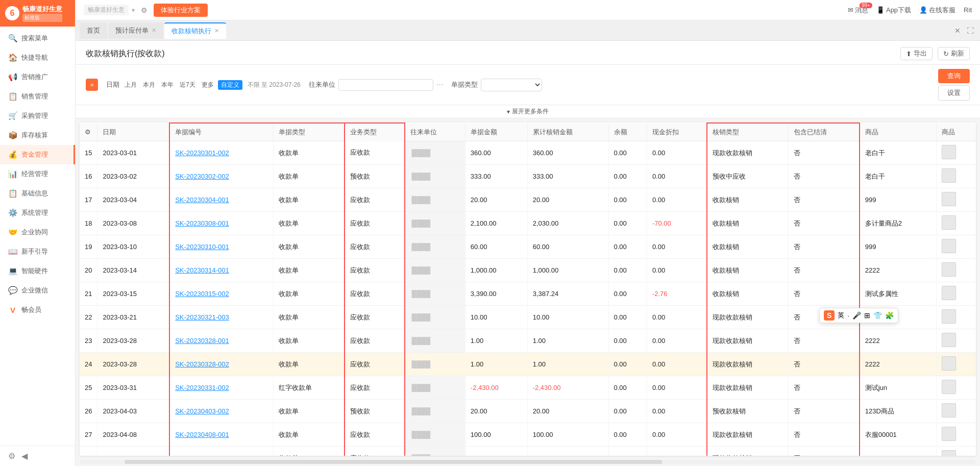  I want to click on message-badge: 99+, so click(866, 5).